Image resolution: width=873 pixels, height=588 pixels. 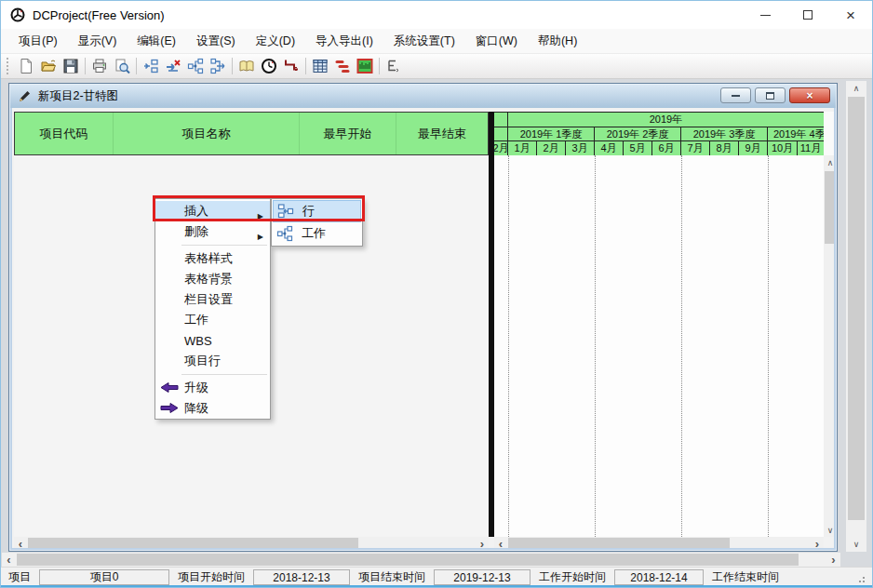 I want to click on status-project-label: 项目, so click(x=20, y=577).